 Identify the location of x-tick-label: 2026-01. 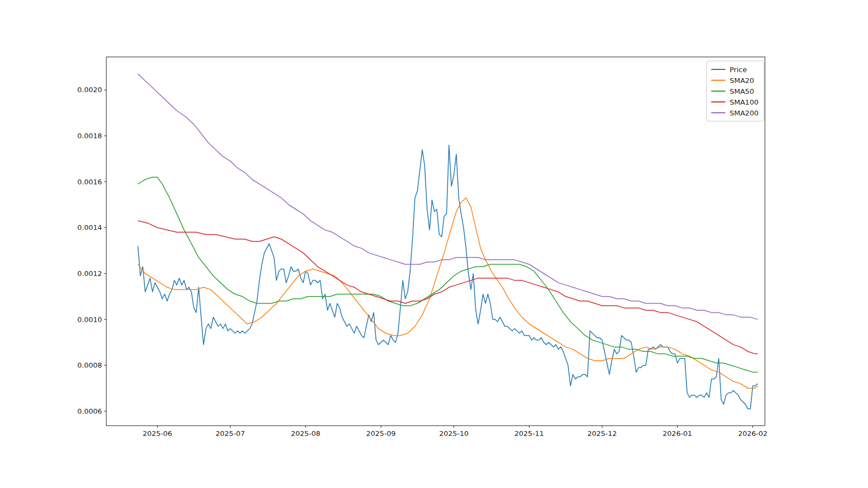
(678, 434).